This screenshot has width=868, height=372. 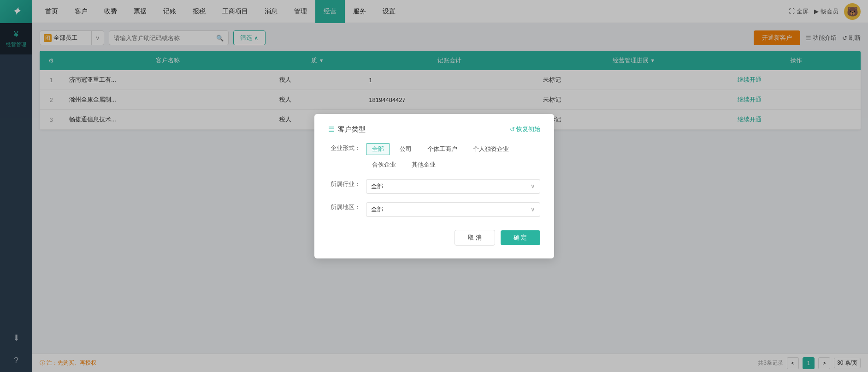 I want to click on confirm-button: 确 定, so click(x=520, y=238).